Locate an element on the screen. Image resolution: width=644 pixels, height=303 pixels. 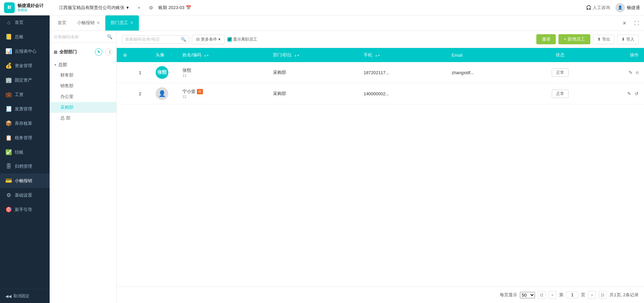
header-right: 🎧 人工咨询 👤 畅捷通 is located at coordinates (613, 8).